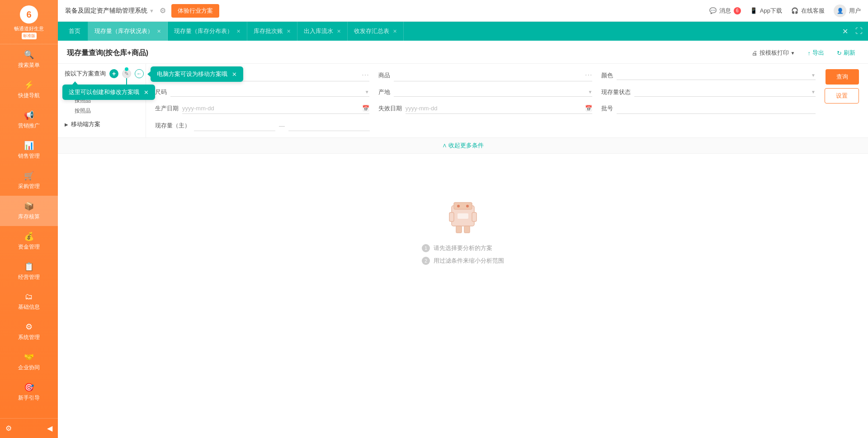  Describe the element at coordinates (323, 31) in the screenshot. I see `tab-inout-flow: 出入库流水 ✕` at that location.